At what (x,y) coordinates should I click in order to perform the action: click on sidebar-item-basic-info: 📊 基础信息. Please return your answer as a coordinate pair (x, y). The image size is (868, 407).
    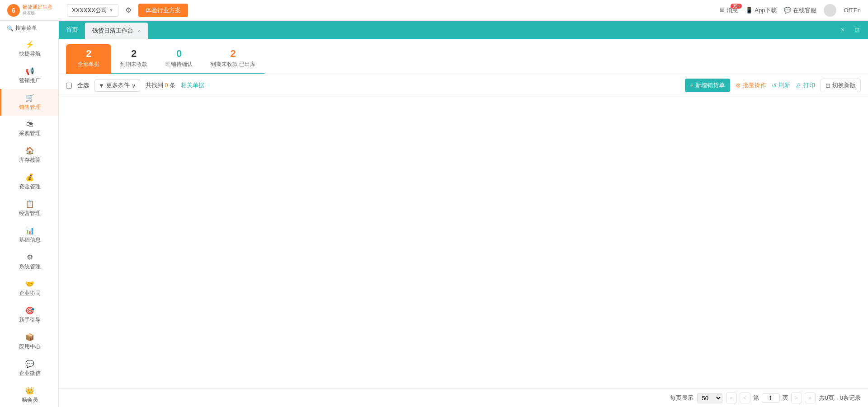
    Looking at the image, I should click on (29, 235).